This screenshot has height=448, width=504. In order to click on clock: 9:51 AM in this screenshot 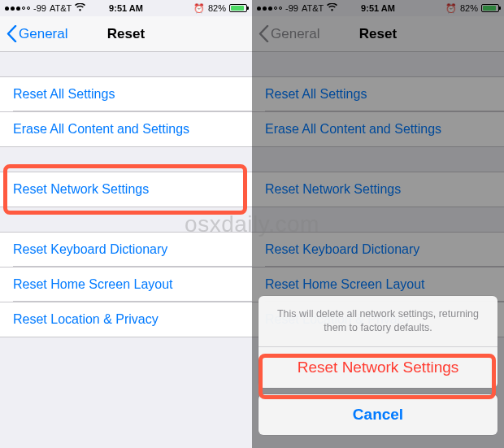, I will do `click(126, 8)`.